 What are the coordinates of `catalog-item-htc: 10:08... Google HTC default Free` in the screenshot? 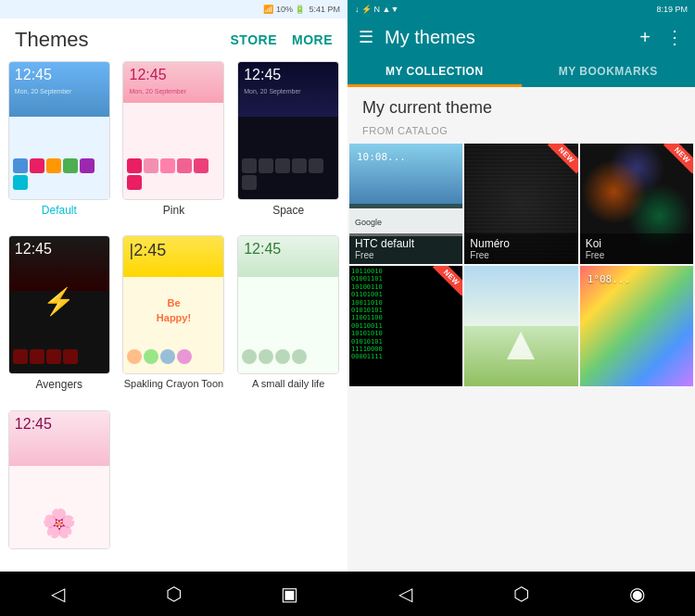 It's located at (406, 204).